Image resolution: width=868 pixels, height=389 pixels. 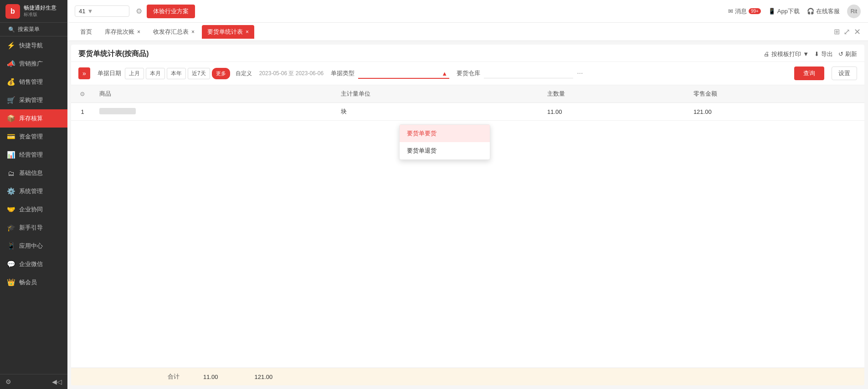 What do you see at coordinates (438, 112) in the screenshot?
I see `cell-unit: 块` at bounding box center [438, 112].